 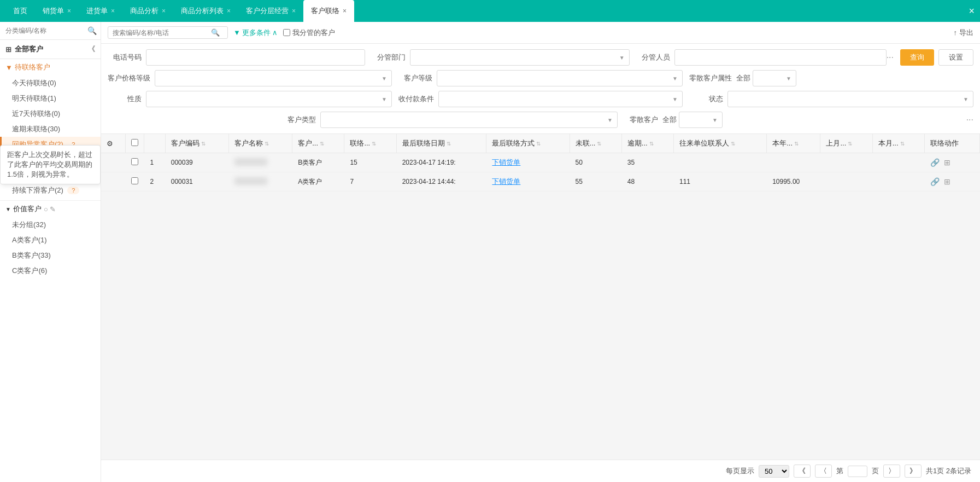 What do you see at coordinates (50, 190) in the screenshot?
I see `sidebar-item-declining: 持续下滑客户(2) ?` at bounding box center [50, 190].